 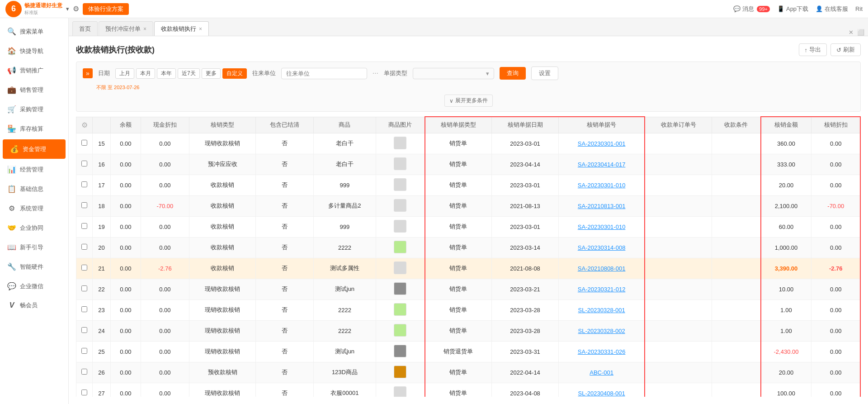 I want to click on verify-number-link: SA-20230414-017, so click(x=602, y=165).